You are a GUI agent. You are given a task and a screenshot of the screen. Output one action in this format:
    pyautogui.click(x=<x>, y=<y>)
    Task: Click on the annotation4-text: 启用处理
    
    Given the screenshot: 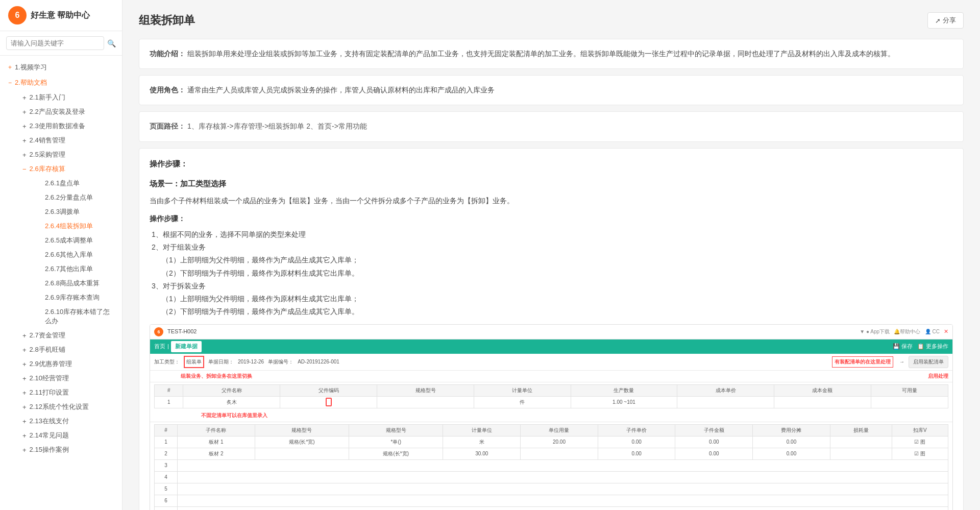 What is the action you would take?
    pyautogui.click(x=938, y=376)
    